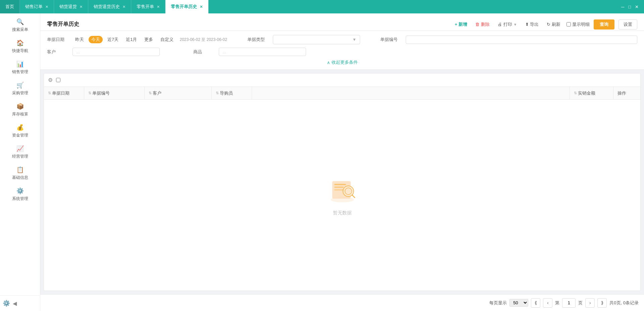 The height and width of the screenshot is (311, 644). I want to click on sidebar-item-system: ⚙️ 系统管理, so click(20, 195).